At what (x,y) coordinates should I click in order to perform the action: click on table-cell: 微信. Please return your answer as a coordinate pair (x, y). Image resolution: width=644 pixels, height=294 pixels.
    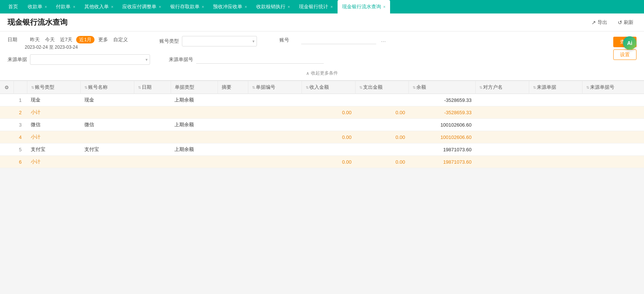
    Looking at the image, I should click on (54, 125).